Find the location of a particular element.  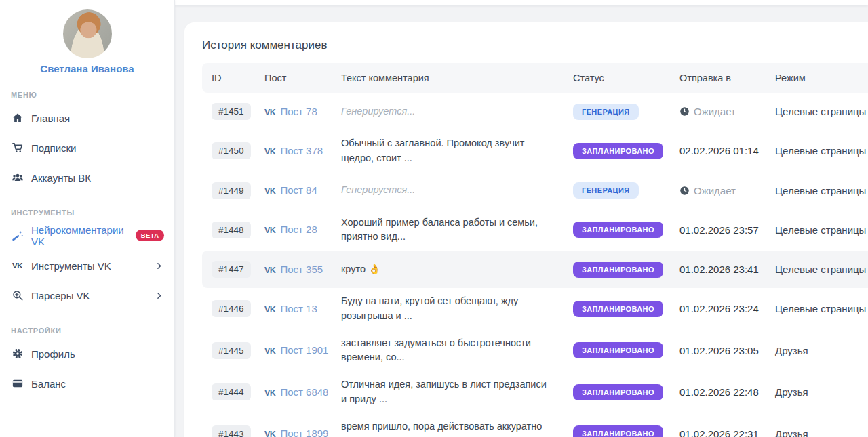

sidebar-item-label: Аккаунты ВК is located at coordinates (61, 178).